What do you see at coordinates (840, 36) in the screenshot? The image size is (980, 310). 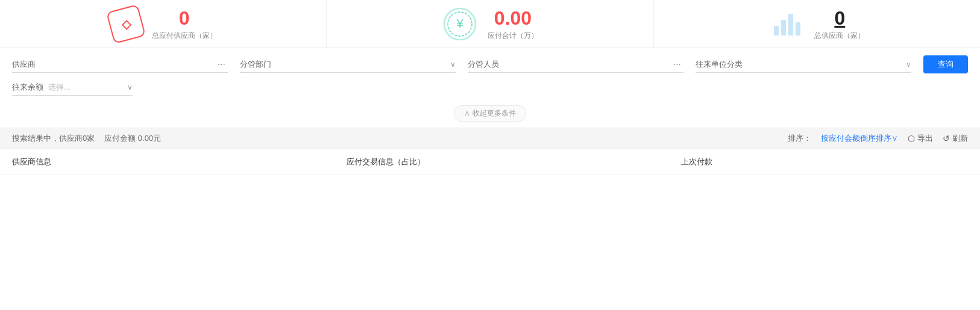 I see `total-suppliers-right-label: 总供应商（家）` at bounding box center [840, 36].